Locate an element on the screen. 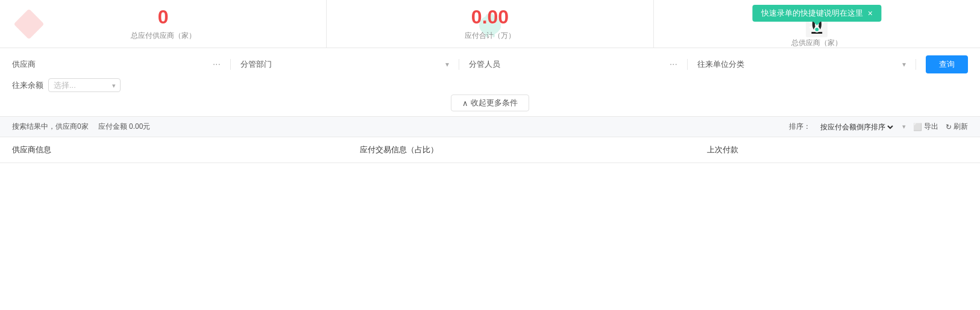 The height and width of the screenshot is (310, 980). col-header-supplier: 供应商信息 is located at coordinates (186, 150).